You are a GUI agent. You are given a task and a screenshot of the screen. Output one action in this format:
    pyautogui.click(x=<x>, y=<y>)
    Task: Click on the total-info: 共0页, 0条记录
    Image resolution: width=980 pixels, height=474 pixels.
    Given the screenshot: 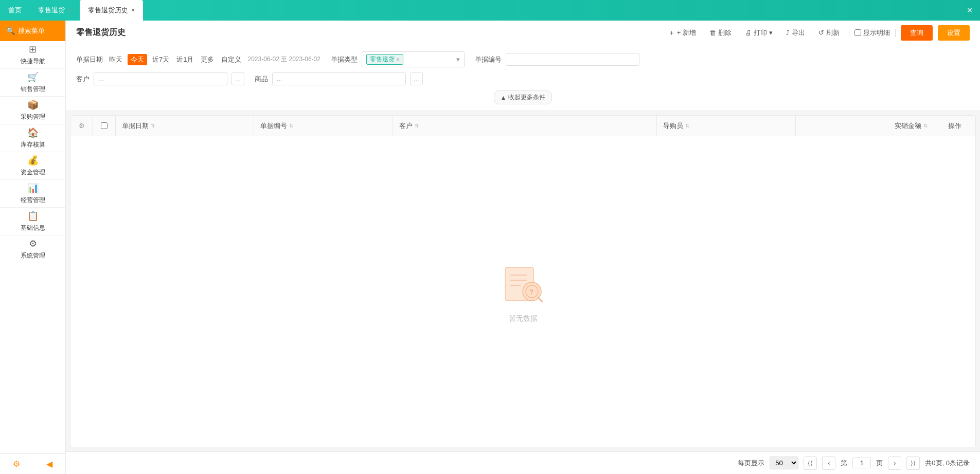 What is the action you would take?
    pyautogui.click(x=948, y=463)
    